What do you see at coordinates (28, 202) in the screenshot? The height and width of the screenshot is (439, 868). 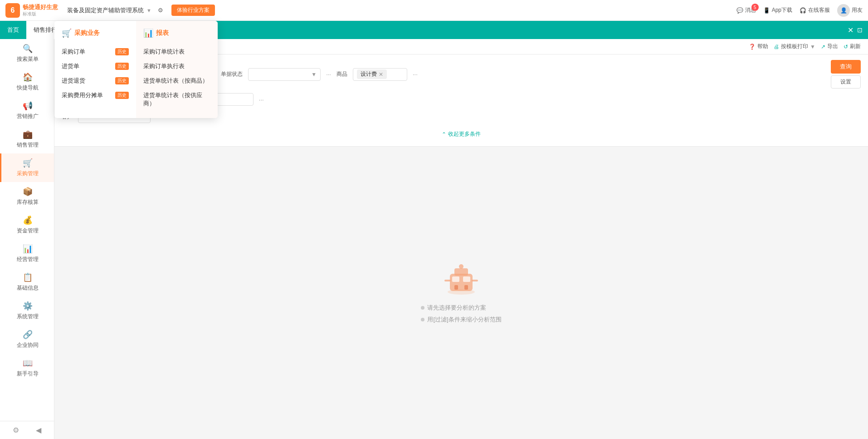 I see `sidebar-label-inventory: 库存核算` at bounding box center [28, 202].